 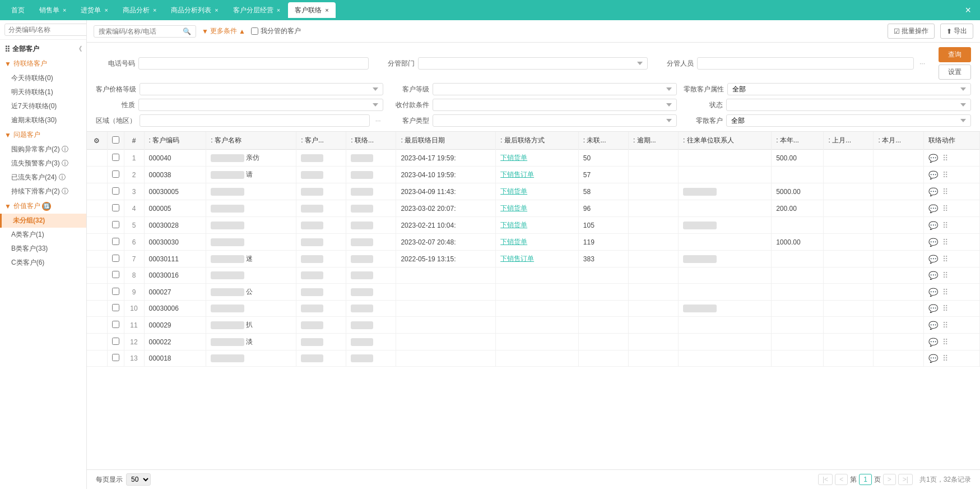 I want to click on nav-tab-customer-contact: 客户联络 ×, so click(x=312, y=10).